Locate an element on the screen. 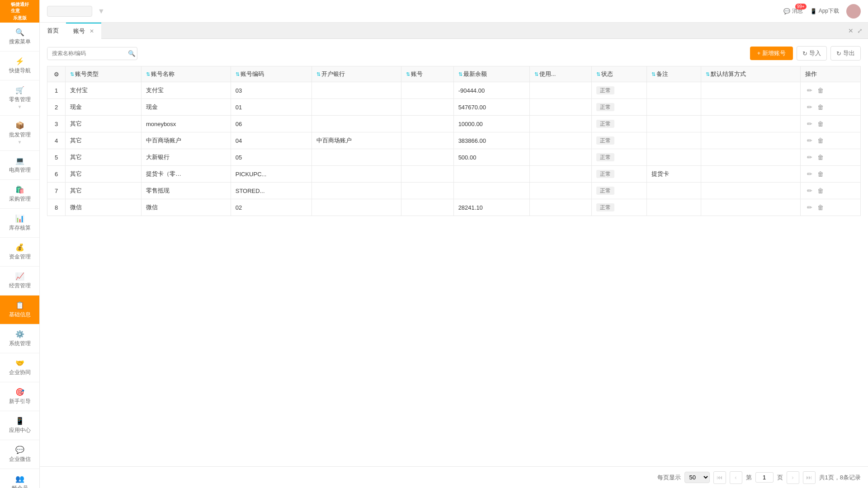 The width and height of the screenshot is (868, 488). col-use: ⇅使用... is located at coordinates (561, 74).